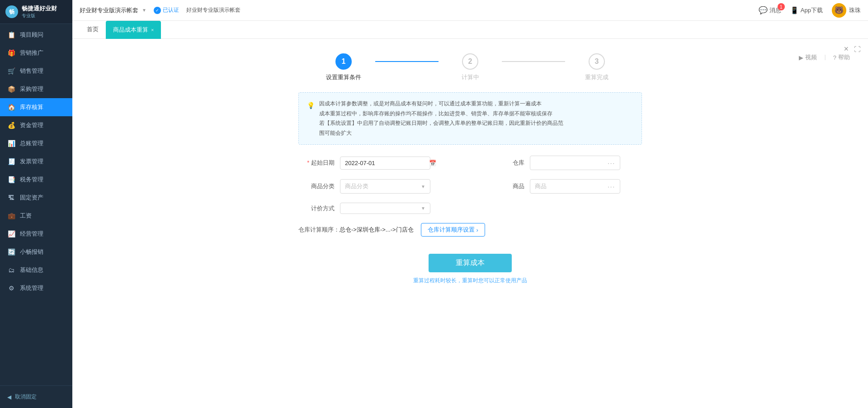 This screenshot has width=868, height=408. I want to click on unpin-button: ◀ 取消固定, so click(36, 397).